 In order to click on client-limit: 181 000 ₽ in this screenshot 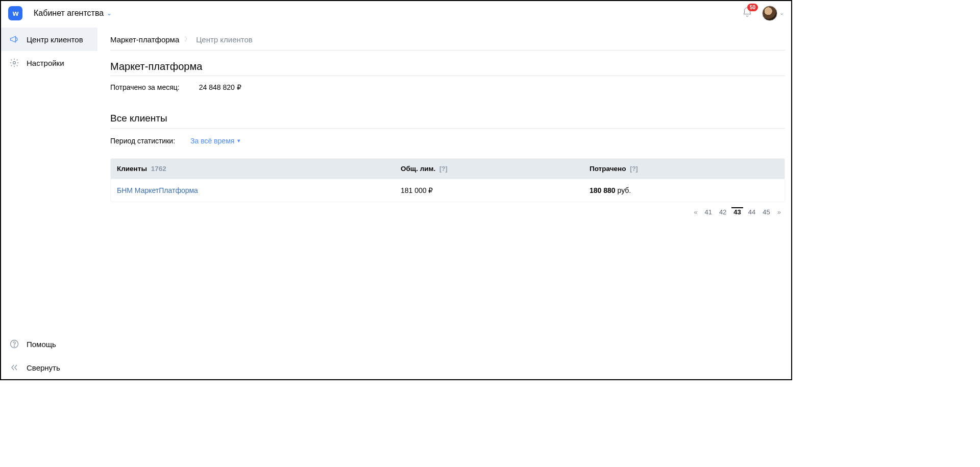, I will do `click(417, 190)`.